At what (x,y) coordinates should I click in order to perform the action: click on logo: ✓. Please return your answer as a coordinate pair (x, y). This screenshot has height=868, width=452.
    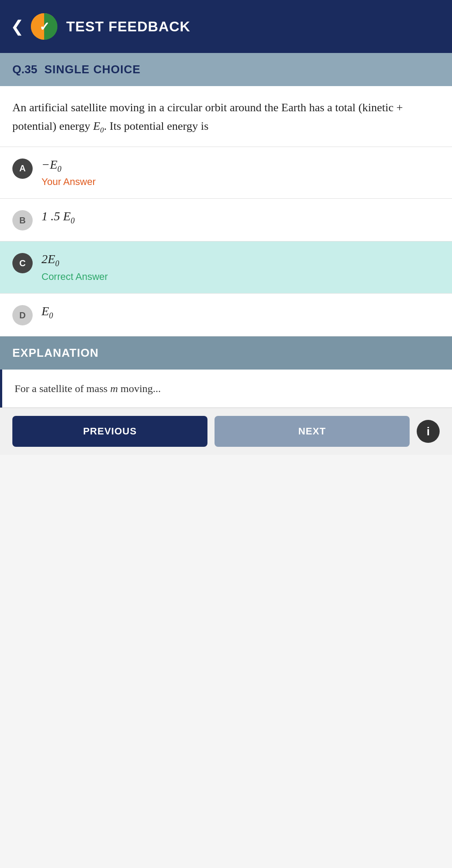
    Looking at the image, I should click on (44, 26).